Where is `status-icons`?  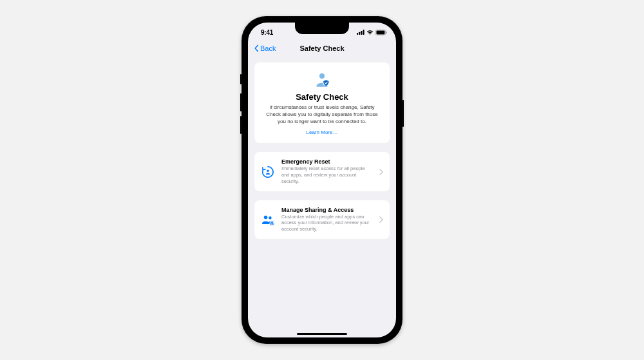
status-icons is located at coordinates (372, 32).